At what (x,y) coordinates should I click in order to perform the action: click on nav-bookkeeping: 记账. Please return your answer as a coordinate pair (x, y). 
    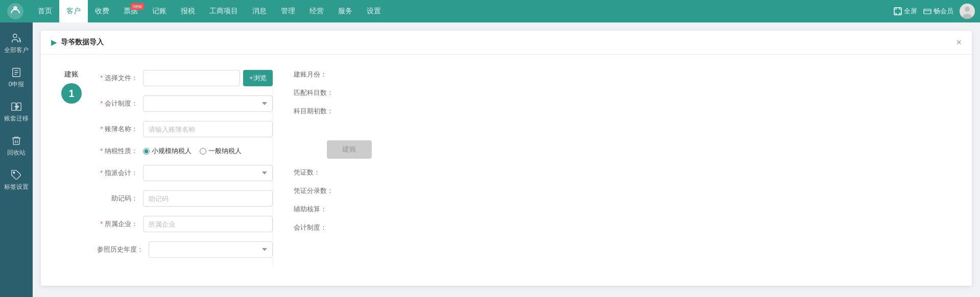
    Looking at the image, I should click on (159, 11).